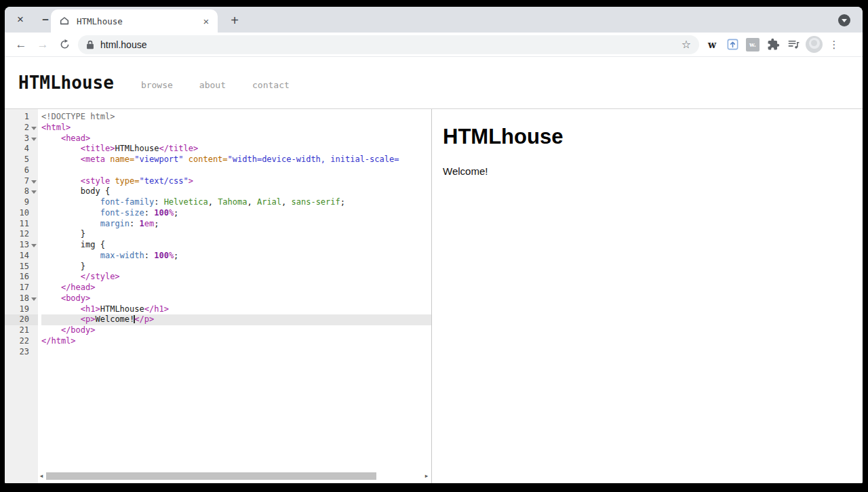 The height and width of the screenshot is (492, 868). What do you see at coordinates (844, 20) in the screenshot?
I see `chevron-down-icon` at bounding box center [844, 20].